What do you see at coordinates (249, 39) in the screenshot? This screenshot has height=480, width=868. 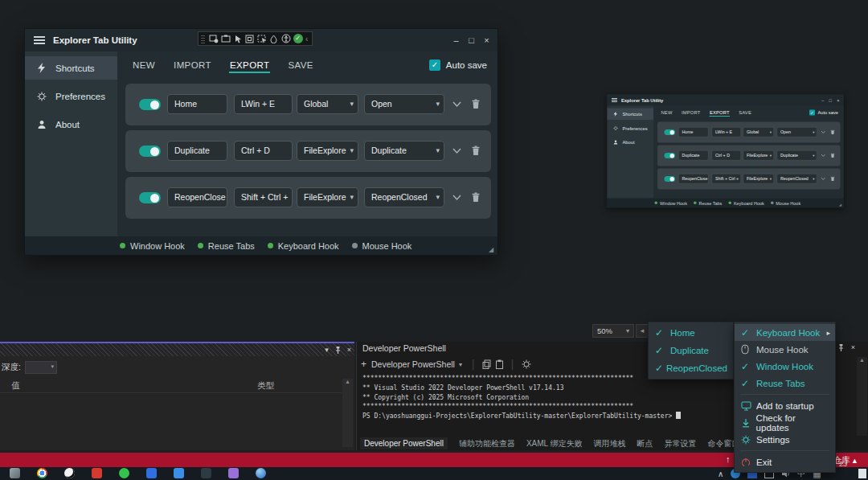 I see `layout-adorners-icon` at bounding box center [249, 39].